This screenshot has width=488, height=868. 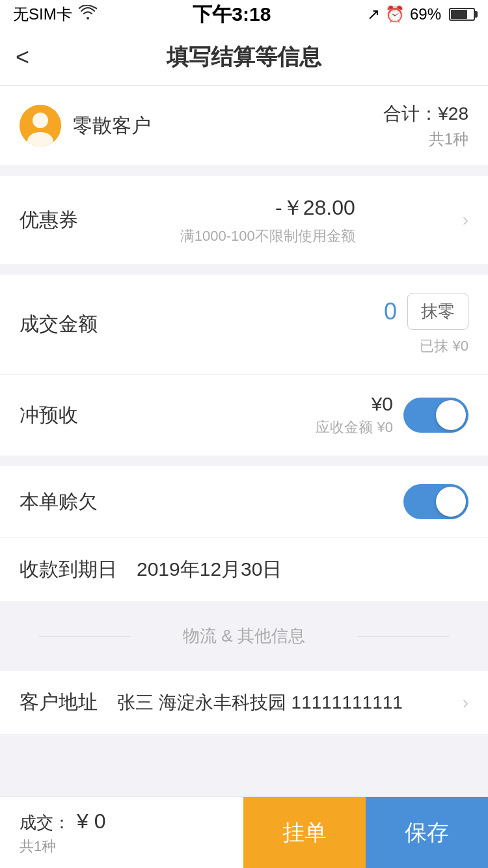 What do you see at coordinates (268, 208) in the screenshot?
I see `coupon-amount: -￥28.00` at bounding box center [268, 208].